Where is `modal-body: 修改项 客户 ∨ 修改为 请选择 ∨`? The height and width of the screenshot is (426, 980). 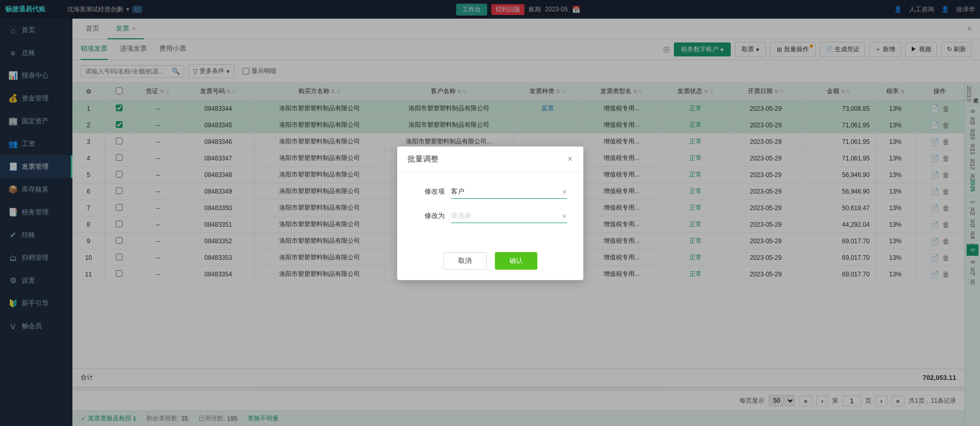 modal-body: 修改项 客户 ∨ 修改为 请选择 ∨ is located at coordinates (490, 209).